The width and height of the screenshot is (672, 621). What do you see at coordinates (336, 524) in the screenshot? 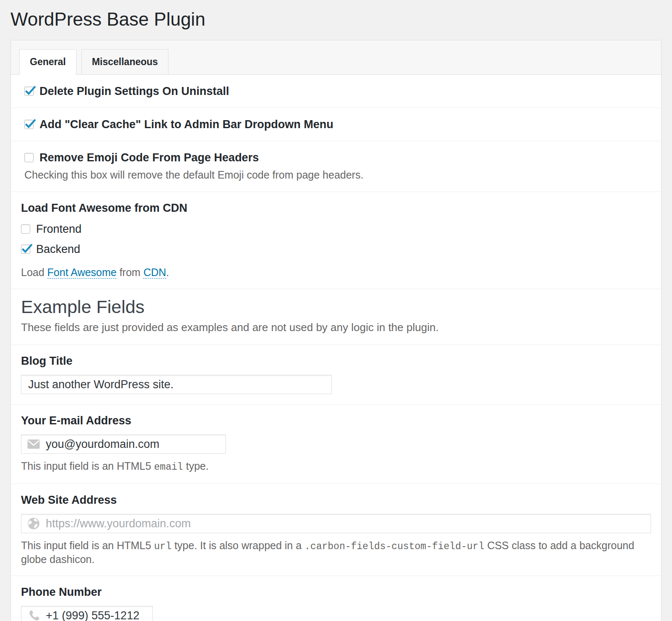
I see `website-input` at bounding box center [336, 524].